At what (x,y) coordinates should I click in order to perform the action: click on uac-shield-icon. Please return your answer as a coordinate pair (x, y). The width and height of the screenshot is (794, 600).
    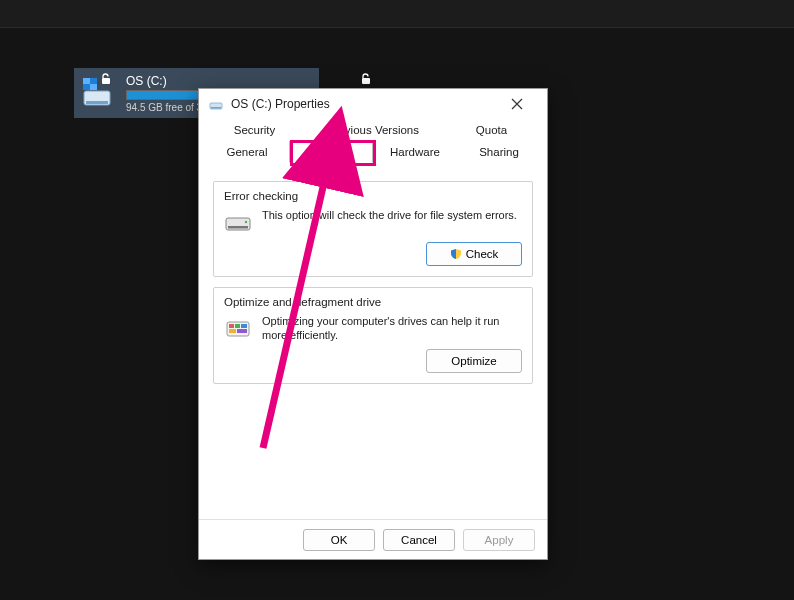
    Looking at the image, I should click on (456, 254).